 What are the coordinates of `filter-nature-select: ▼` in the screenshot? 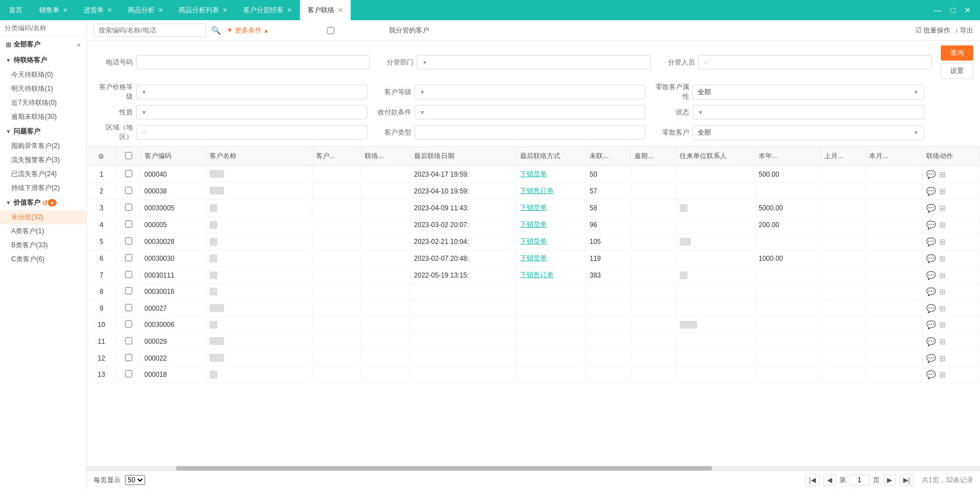 It's located at (252, 112).